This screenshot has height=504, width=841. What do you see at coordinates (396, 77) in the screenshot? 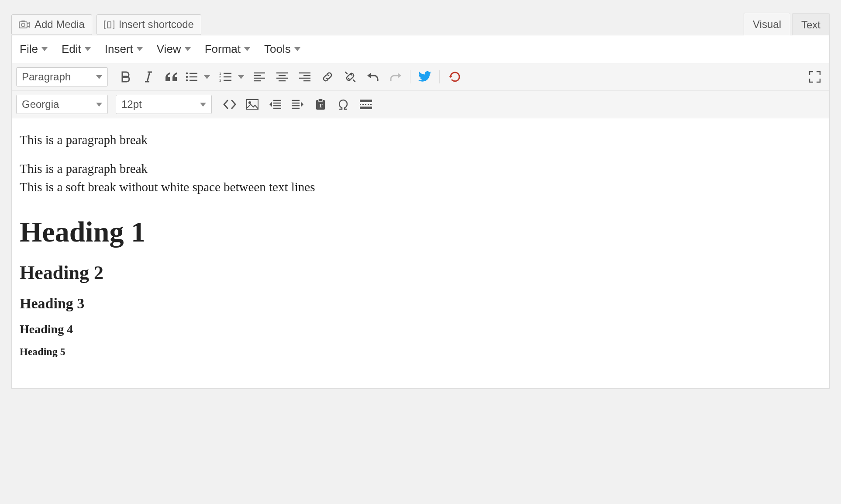
I see `redo-button` at bounding box center [396, 77].